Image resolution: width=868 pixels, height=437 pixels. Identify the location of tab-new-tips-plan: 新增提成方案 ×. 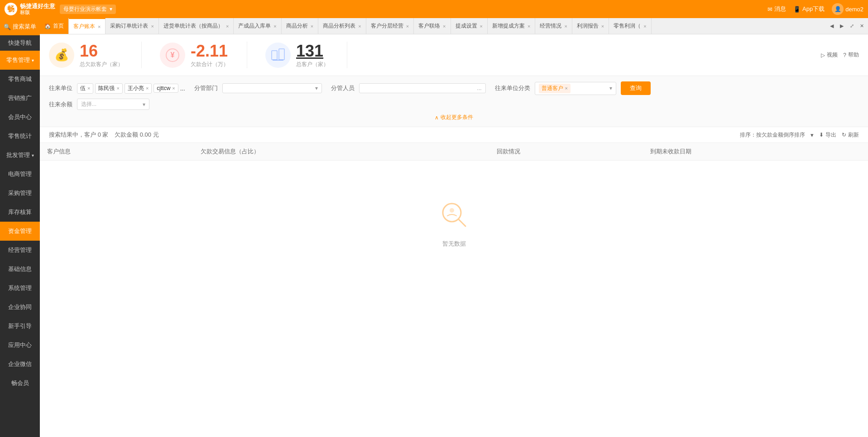
(512, 26).